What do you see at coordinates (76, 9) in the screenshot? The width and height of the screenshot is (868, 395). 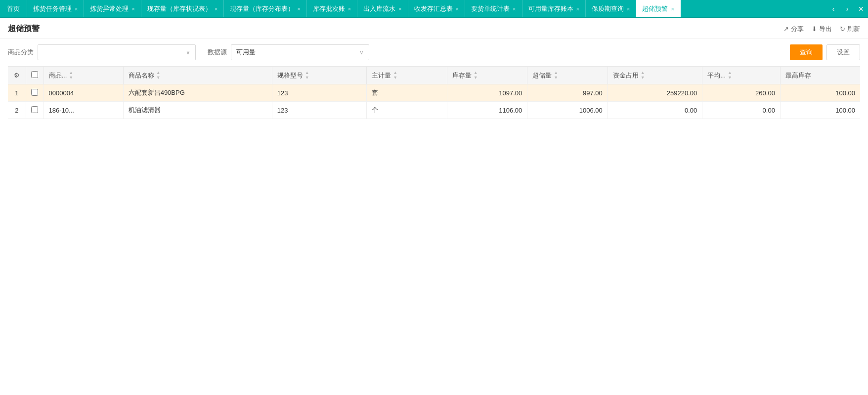 I see `close-tab-1: ×` at bounding box center [76, 9].